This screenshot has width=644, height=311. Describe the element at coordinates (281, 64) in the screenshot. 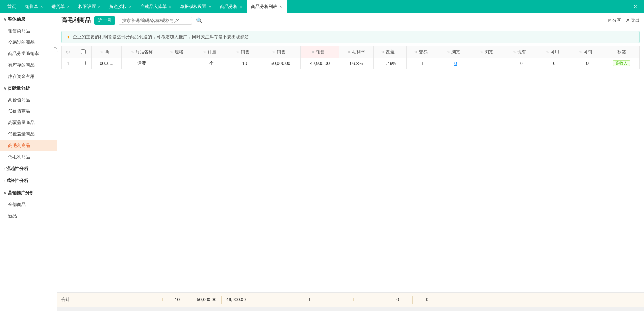

I see `cell-sales-amount: 50,000.00` at that location.